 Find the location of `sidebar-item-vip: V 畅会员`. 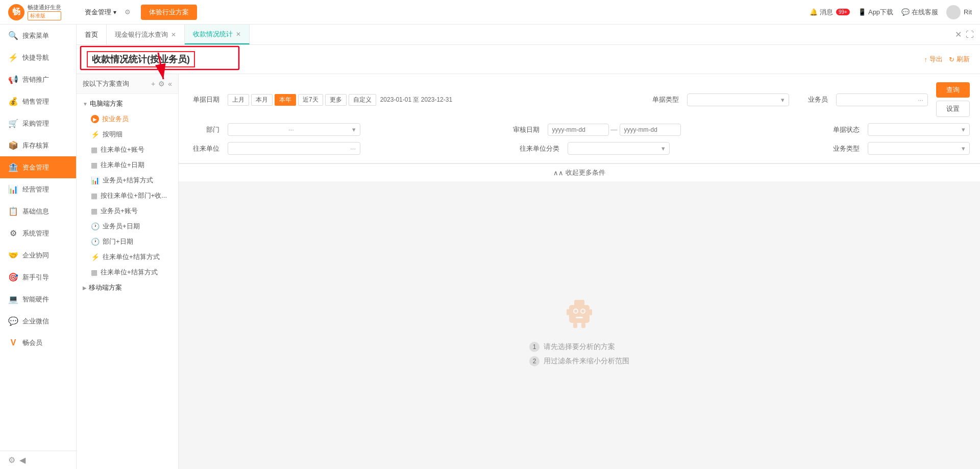

sidebar-item-vip: V 畅会员 is located at coordinates (38, 343).